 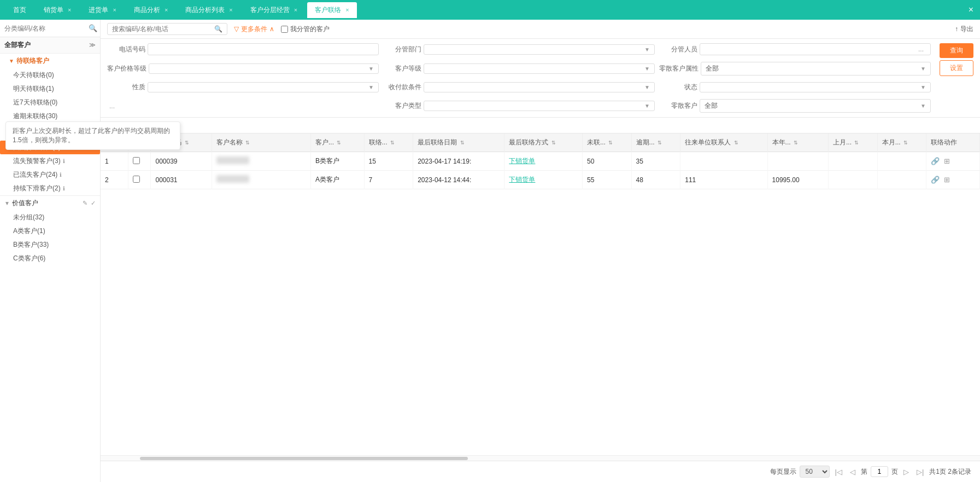 I want to click on filter-select-dept: ▼, so click(x=539, y=49).